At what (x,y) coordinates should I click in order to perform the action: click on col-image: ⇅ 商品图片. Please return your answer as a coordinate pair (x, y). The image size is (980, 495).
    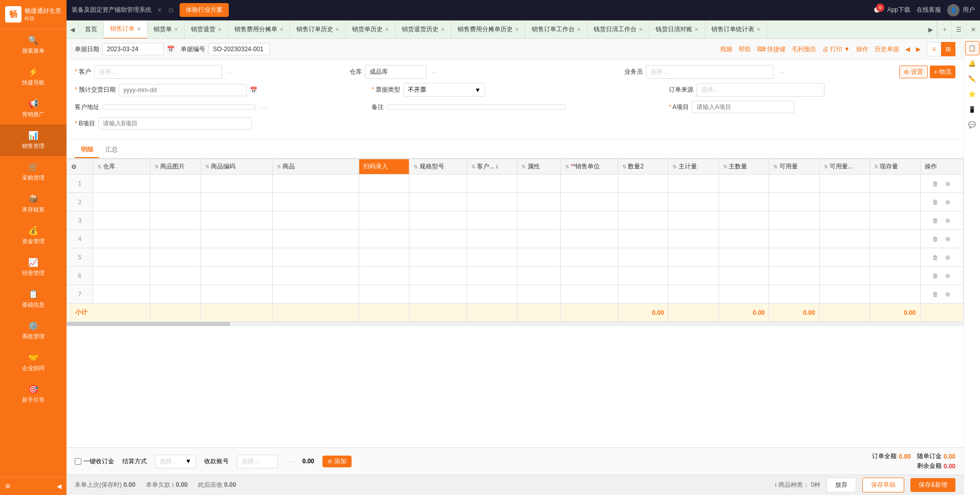
    Looking at the image, I should click on (176, 167).